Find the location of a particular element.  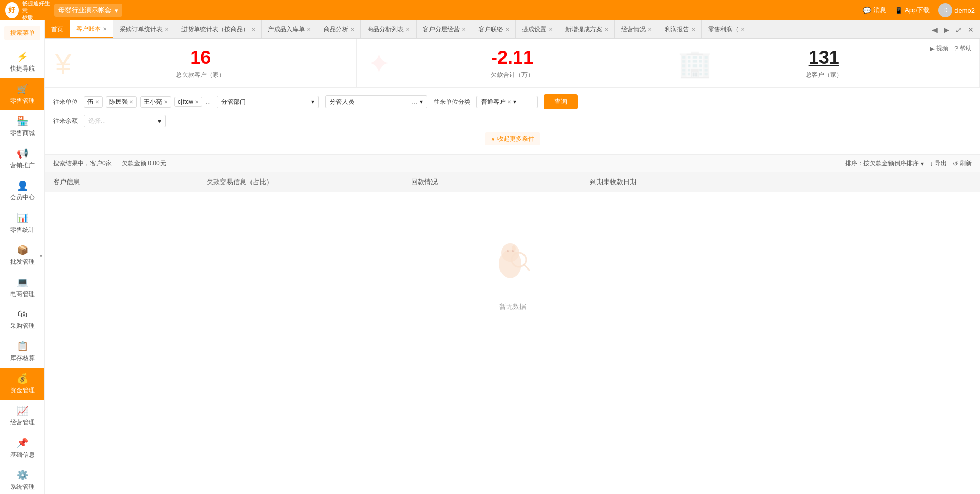

tab-actions: ◀ ▶ ⤢ ✕ is located at coordinates (955, 30).